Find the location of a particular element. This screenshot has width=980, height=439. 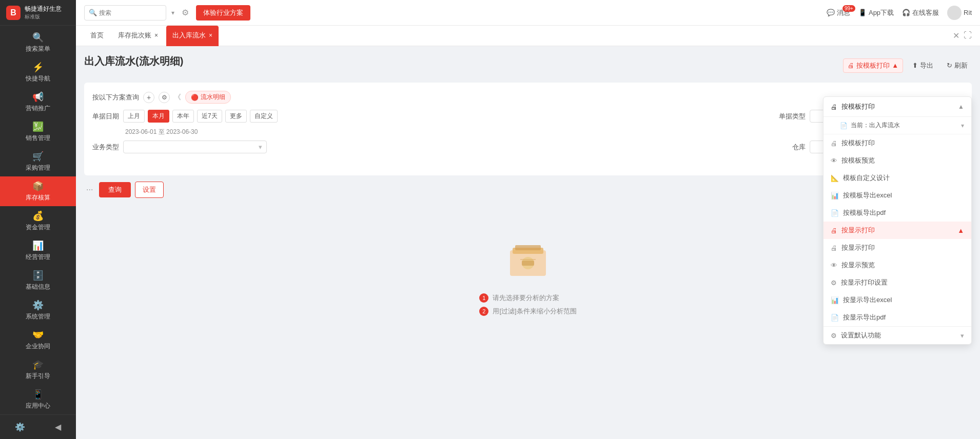

dropdown-item-template-print: 🖨 按模板打印 is located at coordinates (897, 143).